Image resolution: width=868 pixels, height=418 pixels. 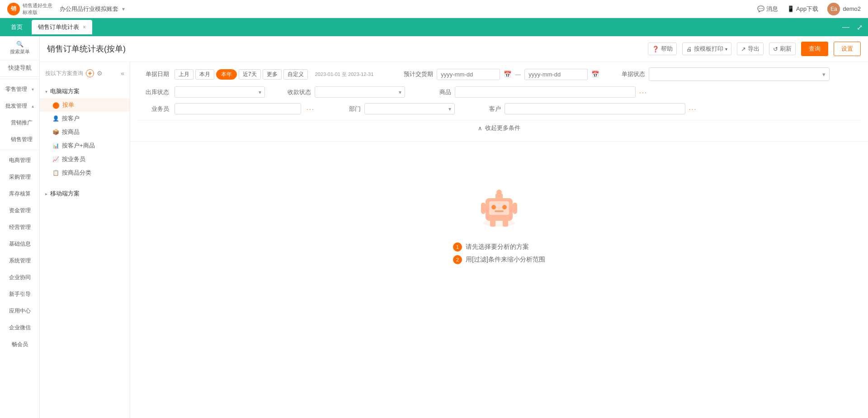 I want to click on app-download-button: 📱 App下载, so click(x=803, y=9).